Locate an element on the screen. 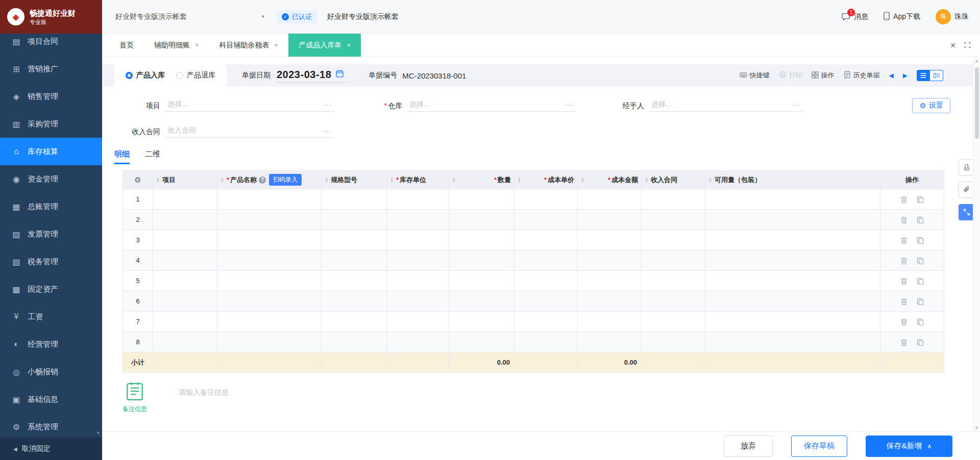 This screenshot has width=980, height=460. account-set-select: 好业财专业版演示帐套 ▾ is located at coordinates (190, 17).